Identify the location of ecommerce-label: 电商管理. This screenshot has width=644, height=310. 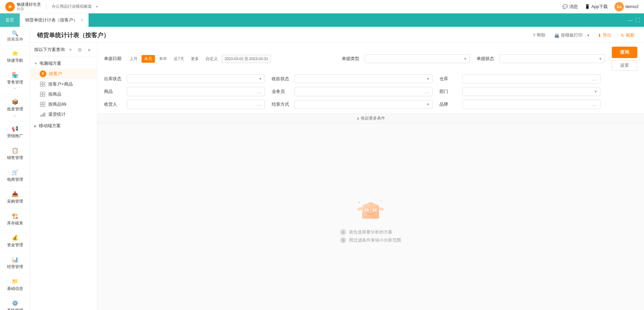
(15, 180).